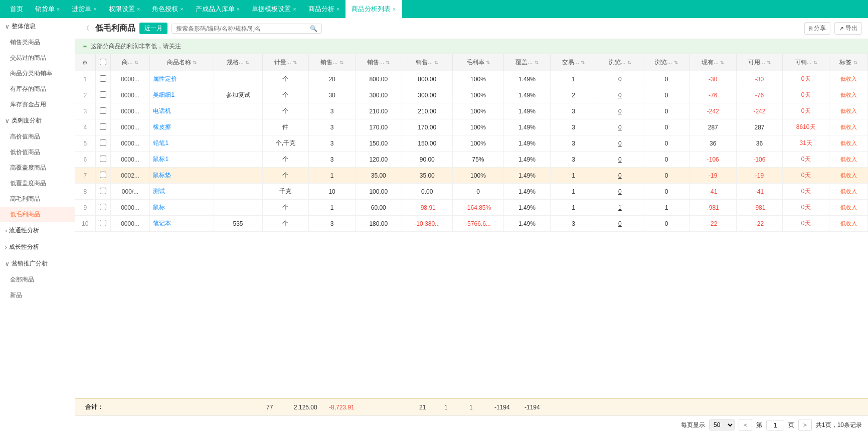 Image resolution: width=868 pixels, height=434 pixels. What do you see at coordinates (37, 153) in the screenshot?
I see `sidebar-item-low-value: 低价值商品` at bounding box center [37, 153].